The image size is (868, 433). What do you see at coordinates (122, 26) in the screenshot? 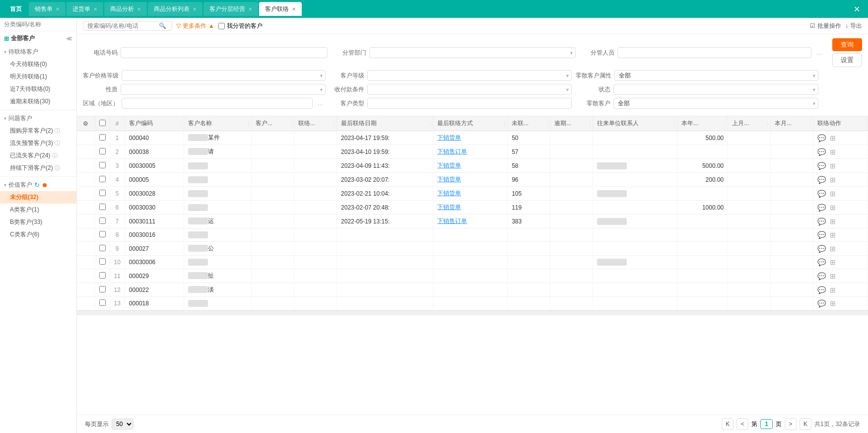
I see `search-input` at bounding box center [122, 26].